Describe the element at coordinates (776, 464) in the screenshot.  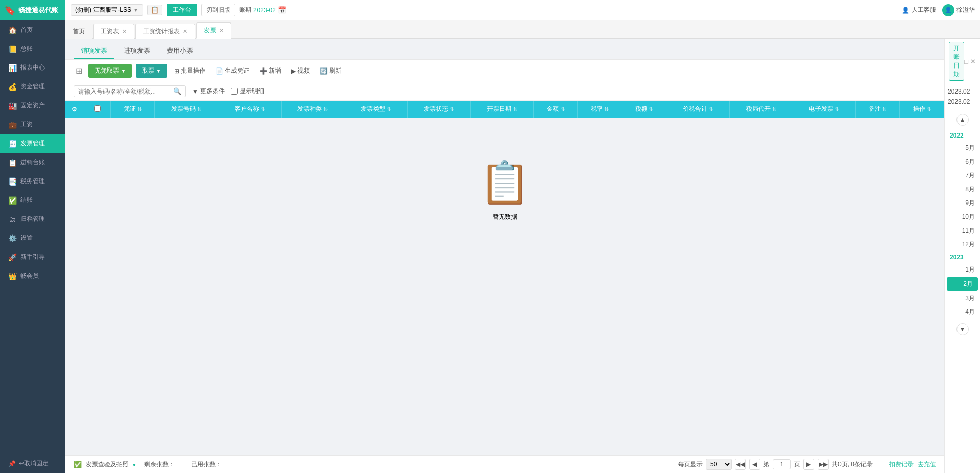
I see `pagination: 每页显示 50 20 100 ◀◀ ◀ 第 页 ▶ ▶▶ 共0页, 0条记录` at that location.